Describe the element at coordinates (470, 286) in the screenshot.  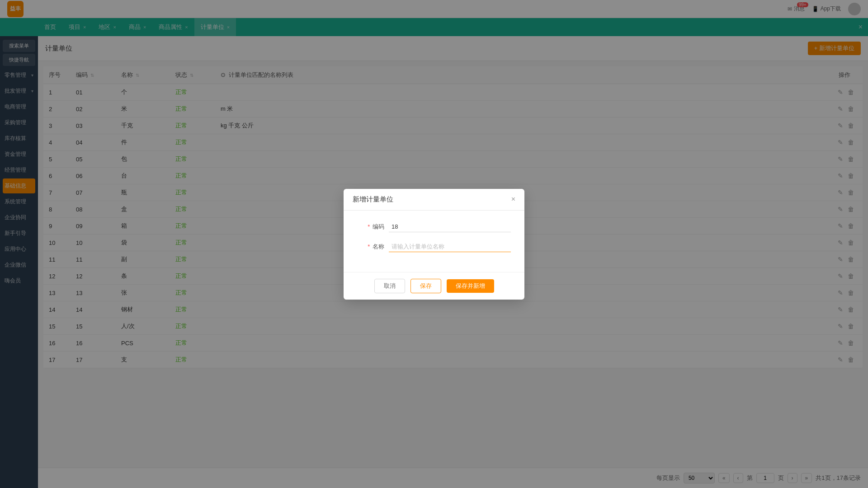
I see `save-and-new-button: 保存并新增` at that location.